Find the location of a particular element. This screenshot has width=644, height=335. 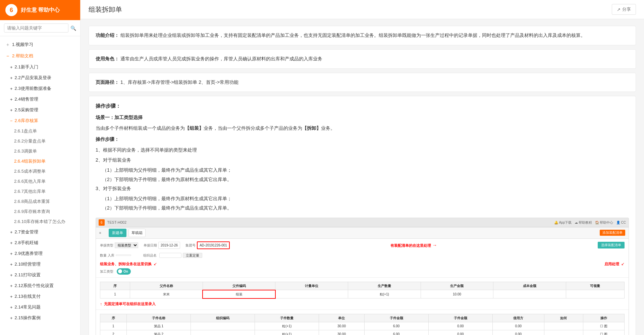

step3-sub1: （1）上部明细为父件明细，最终作为原材料生成其它出库单； is located at coordinates (366, 199).